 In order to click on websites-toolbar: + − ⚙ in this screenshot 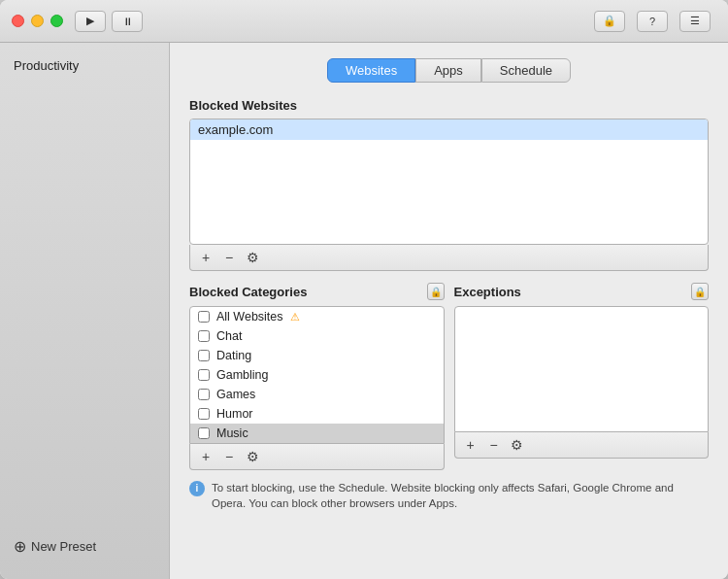, I will do `click(448, 258)`.